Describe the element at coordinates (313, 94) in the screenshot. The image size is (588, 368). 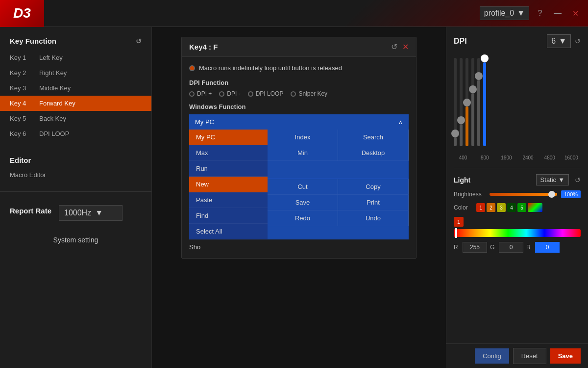
I see `dpi-sniper-label: Sniper Key` at that location.